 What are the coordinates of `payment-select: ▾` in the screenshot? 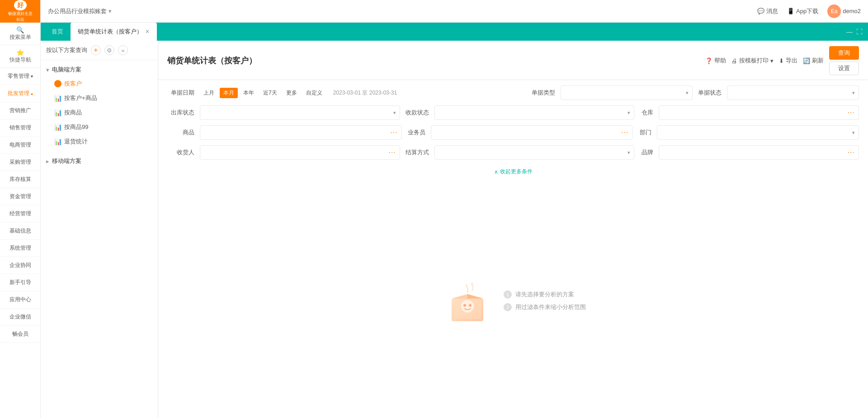 It's located at (534, 113).